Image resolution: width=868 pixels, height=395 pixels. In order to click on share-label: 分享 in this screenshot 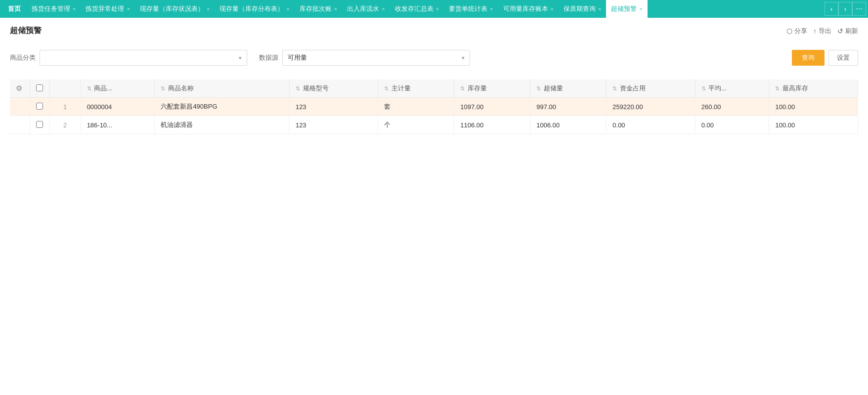, I will do `click(801, 31)`.